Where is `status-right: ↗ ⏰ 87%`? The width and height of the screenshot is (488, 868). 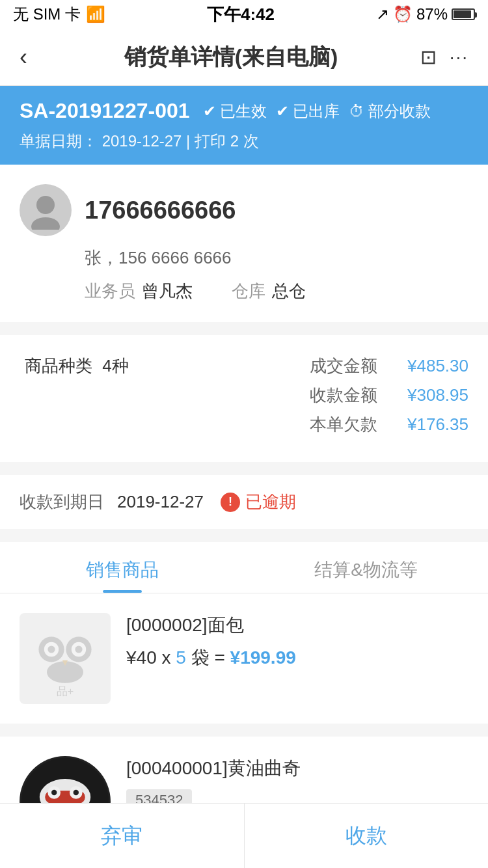
status-right: ↗ ⏰ 87% is located at coordinates (426, 14).